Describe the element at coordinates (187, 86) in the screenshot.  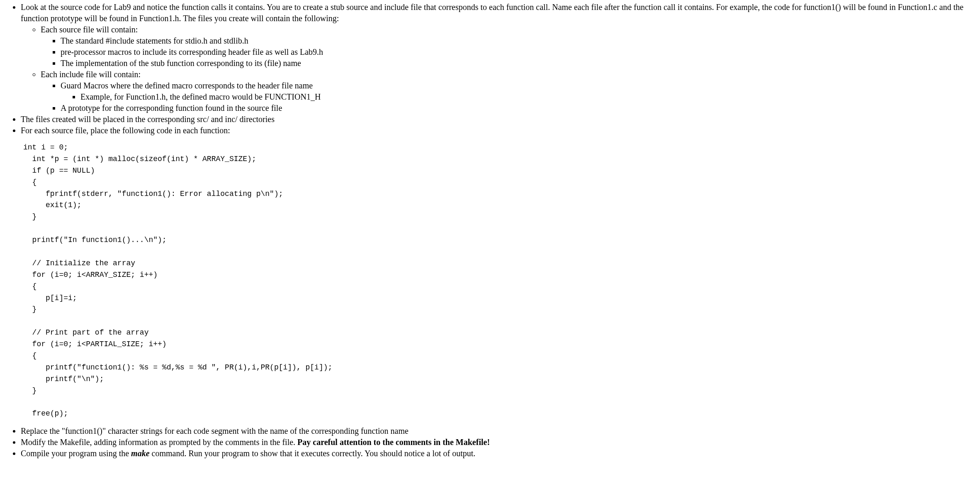
I see `instruction-text: Guard Macros where the defined macro cor…` at that location.